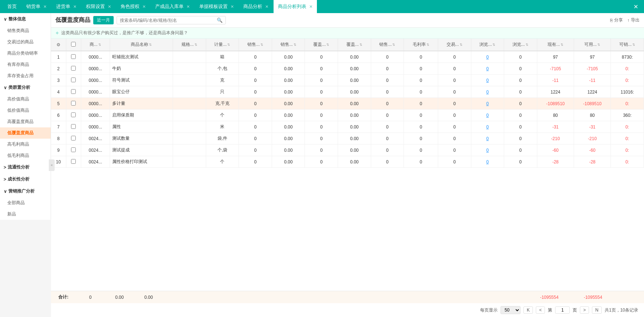 The height and width of the screenshot is (317, 644). I want to click on table-cell: 1224, so click(592, 92).